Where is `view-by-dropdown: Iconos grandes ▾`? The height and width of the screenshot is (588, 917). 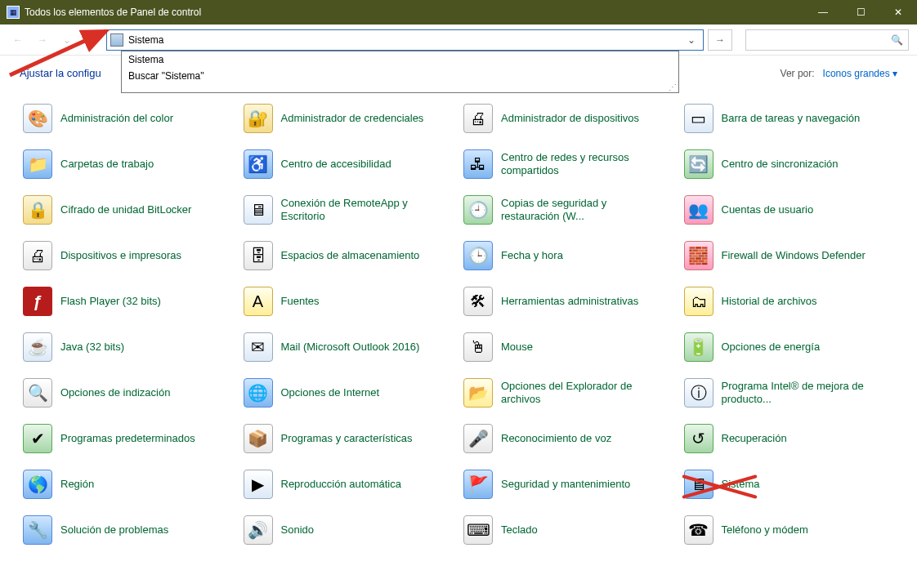
view-by-dropdown: Iconos grandes ▾ is located at coordinates (860, 74).